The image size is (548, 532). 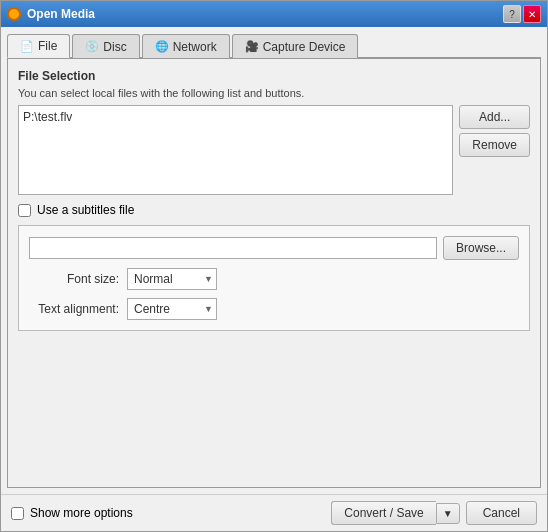 What do you see at coordinates (274, 309) in the screenshot?
I see `text-alignment-row: Text alignment: Left Centre Right ▼` at bounding box center [274, 309].